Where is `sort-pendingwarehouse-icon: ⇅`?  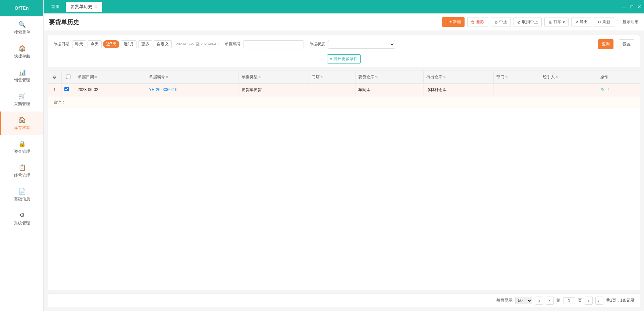
sort-pendingwarehouse-icon: ⇅ is located at coordinates (444, 77).